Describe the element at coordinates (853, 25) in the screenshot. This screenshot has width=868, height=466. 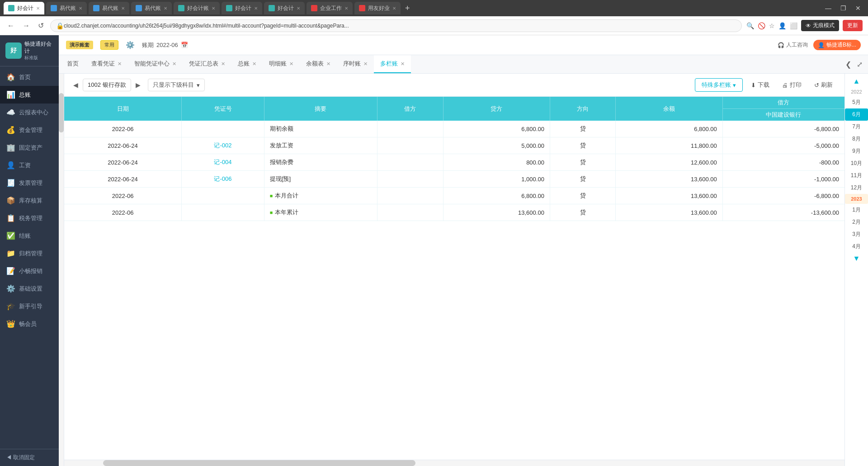
I see `update-button: 更新` at that location.